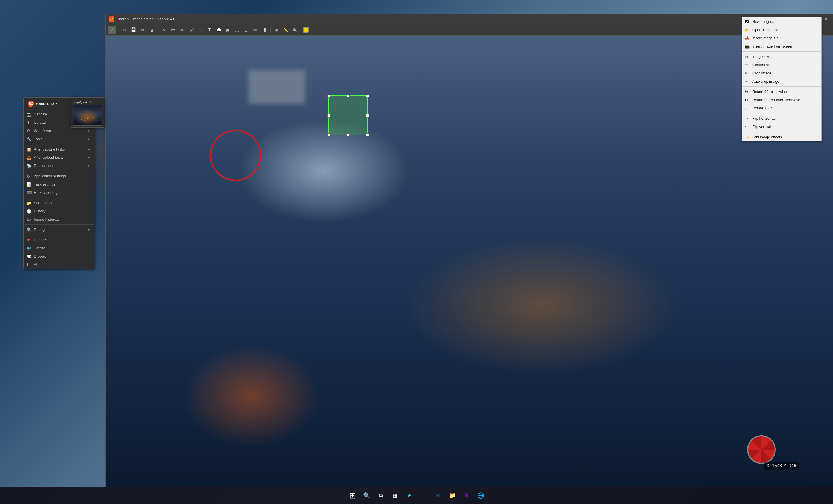 This screenshot has width=833, height=504. What do you see at coordinates (182, 30) in the screenshot?
I see `pencil-tool-button: ✏` at bounding box center [182, 30].